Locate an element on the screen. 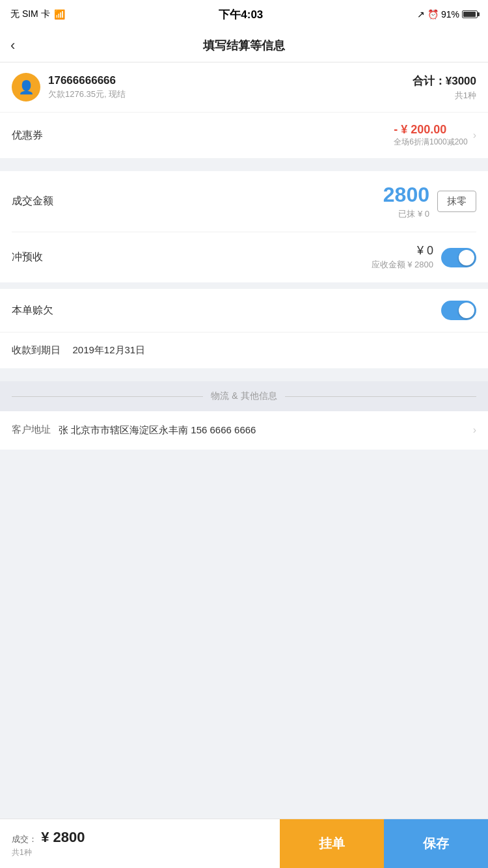 The width and height of the screenshot is (488, 868). coupon-label: 优惠券 is located at coordinates (27, 135).